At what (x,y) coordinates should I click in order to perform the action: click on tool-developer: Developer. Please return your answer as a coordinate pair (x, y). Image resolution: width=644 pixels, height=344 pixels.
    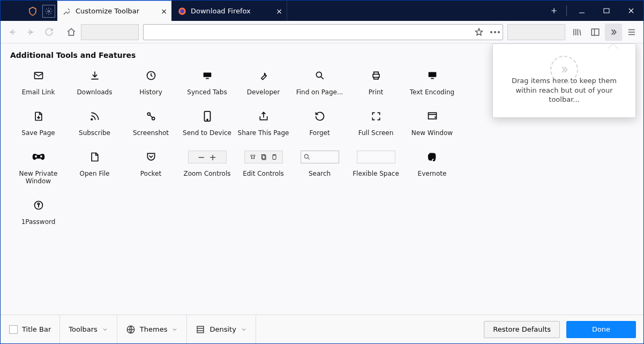
    Looking at the image, I should click on (264, 80).